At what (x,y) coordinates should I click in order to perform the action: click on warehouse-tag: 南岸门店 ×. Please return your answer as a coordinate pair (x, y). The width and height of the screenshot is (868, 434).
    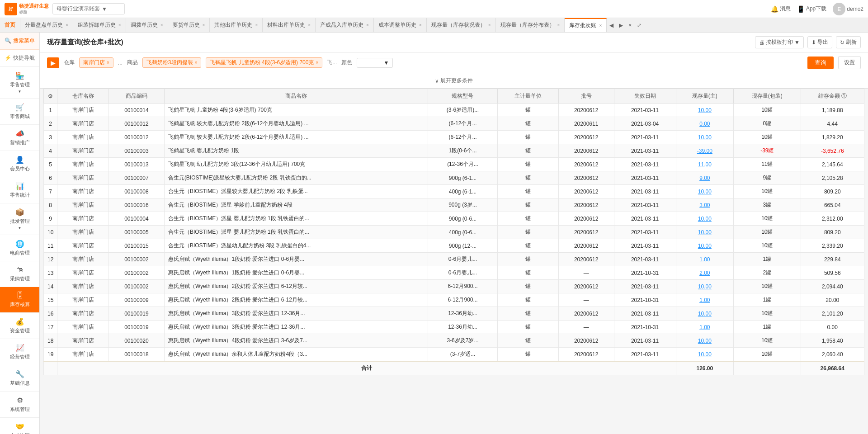
    Looking at the image, I should click on (96, 62).